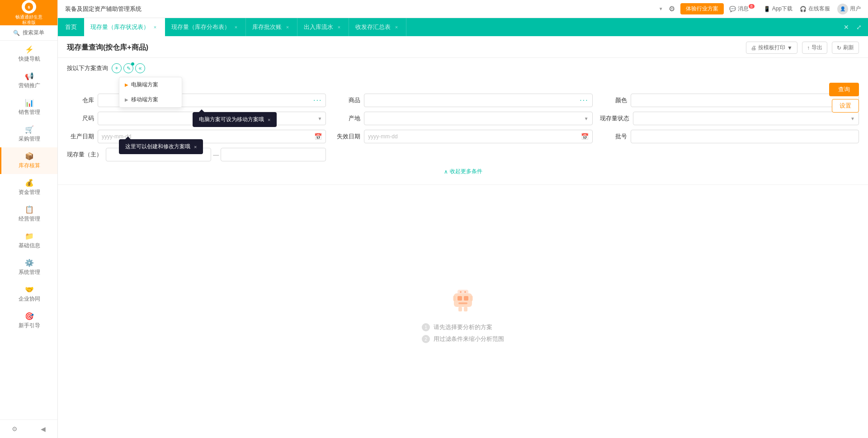 Image resolution: width=868 pixels, height=438 pixels. What do you see at coordinates (29, 214) in the screenshot?
I see `sidebar-item-operations: 📋 经营管理` at bounding box center [29, 214].